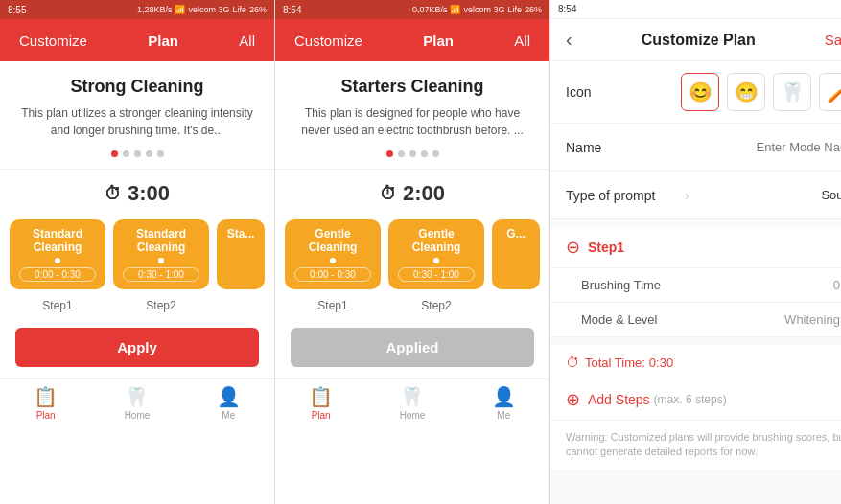 The height and width of the screenshot is (504, 841). What do you see at coordinates (455, 10) in the screenshot?
I see `signal-icon-2: 📶` at bounding box center [455, 10].